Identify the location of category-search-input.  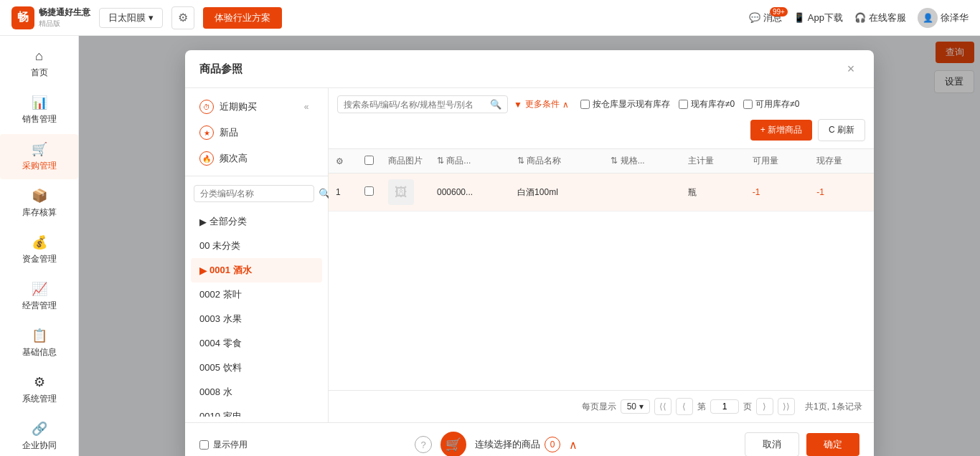
(254, 194).